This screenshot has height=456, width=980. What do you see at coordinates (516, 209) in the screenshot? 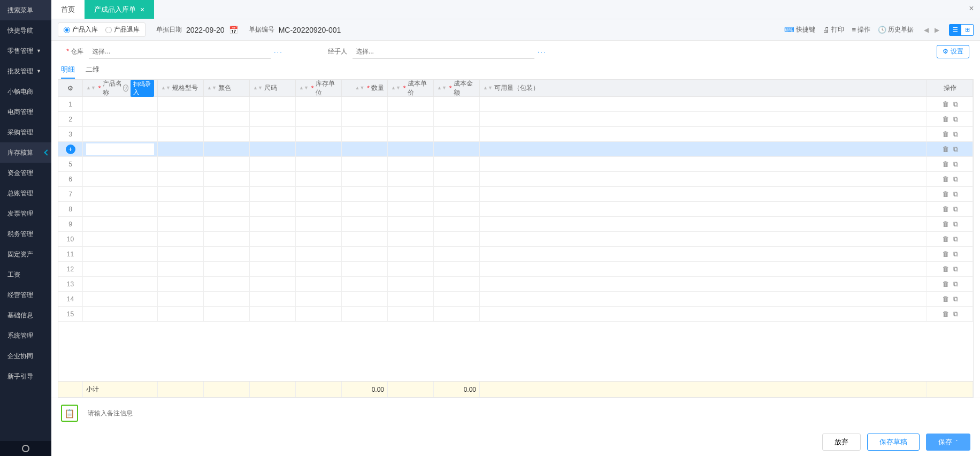
I see `table-row: 8🗑⧉` at bounding box center [516, 209].